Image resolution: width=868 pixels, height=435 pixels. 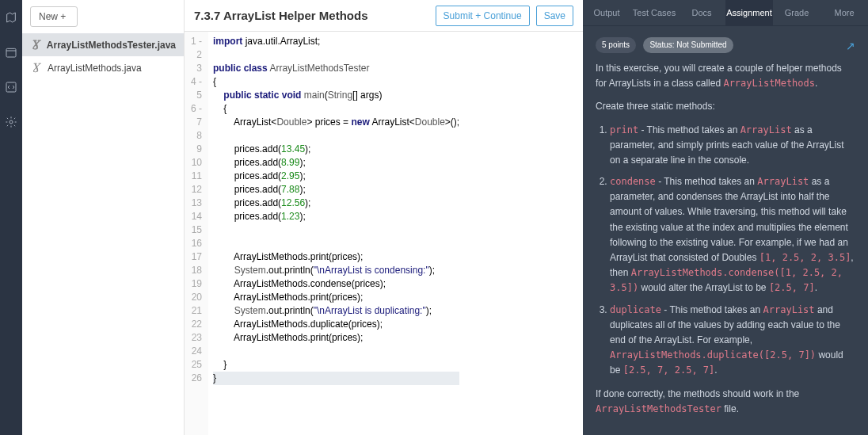 I want to click on tab-output: Output, so click(x=607, y=13).